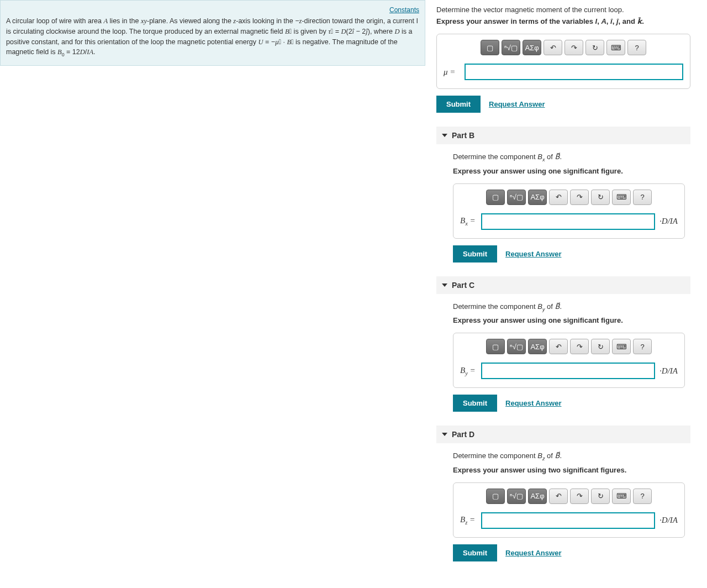 This screenshot has width=707, height=588. Describe the element at coordinates (563, 21) in the screenshot. I see `part-a-instruction: Express your answer in terms of the vari…` at that location.